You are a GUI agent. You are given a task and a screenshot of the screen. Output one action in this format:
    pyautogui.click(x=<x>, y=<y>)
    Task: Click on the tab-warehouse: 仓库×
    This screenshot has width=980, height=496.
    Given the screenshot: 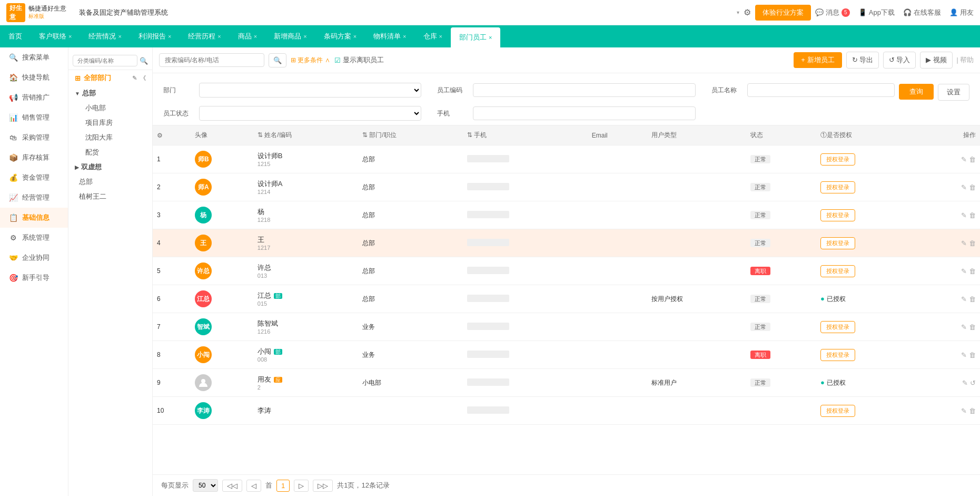 What is the action you would take?
    pyautogui.click(x=433, y=36)
    